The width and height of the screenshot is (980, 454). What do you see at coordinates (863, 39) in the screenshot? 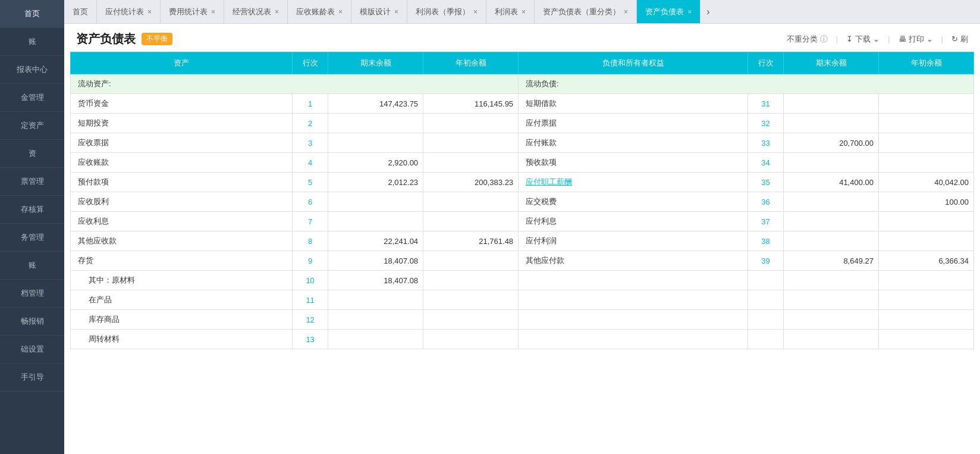
I see `download-label: 下载` at bounding box center [863, 39].